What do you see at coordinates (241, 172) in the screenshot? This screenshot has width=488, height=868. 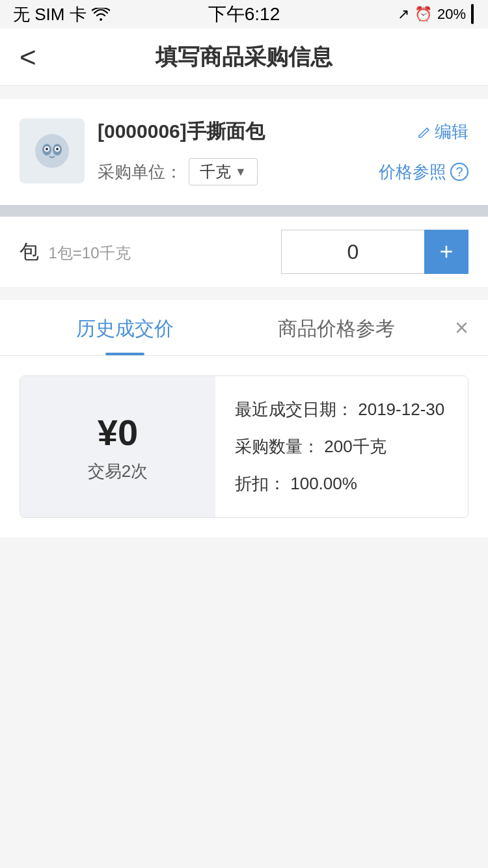 I see `dropdown-arrow-icon: ▼` at bounding box center [241, 172].